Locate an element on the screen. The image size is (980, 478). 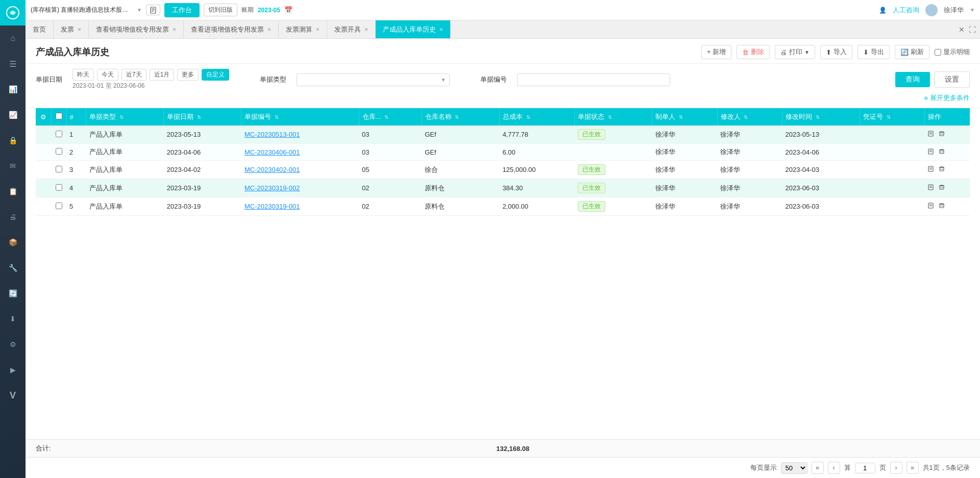
date-btn-custom: 自定义 is located at coordinates (215, 74).